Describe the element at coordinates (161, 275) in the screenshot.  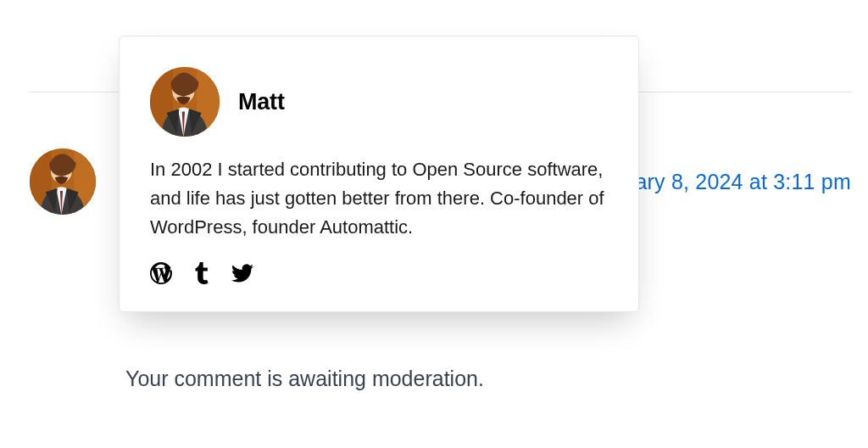
I see `wordpress-icon` at that location.